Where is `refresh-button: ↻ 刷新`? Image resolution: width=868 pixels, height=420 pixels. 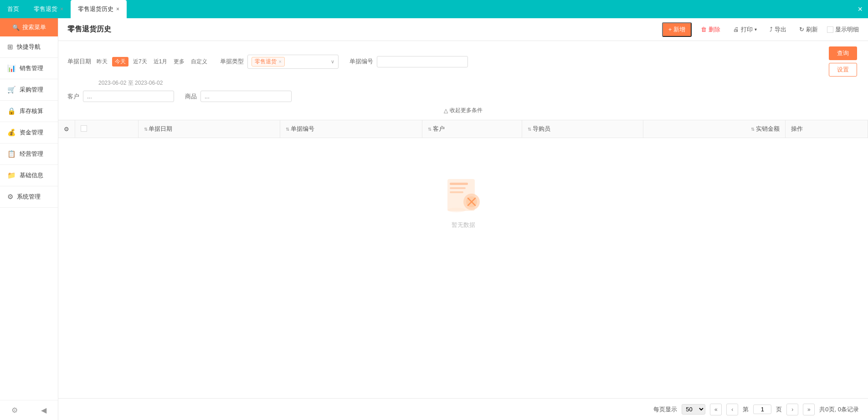 refresh-button: ↻ 刷新 is located at coordinates (808, 30).